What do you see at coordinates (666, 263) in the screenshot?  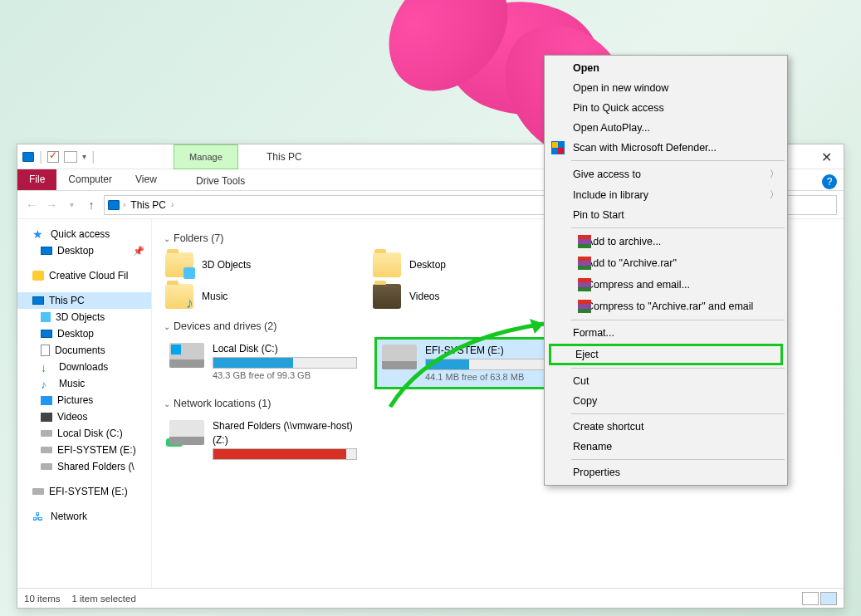 I see `ctx-add-archive-rar: Add to "Archive.rar"` at bounding box center [666, 263].